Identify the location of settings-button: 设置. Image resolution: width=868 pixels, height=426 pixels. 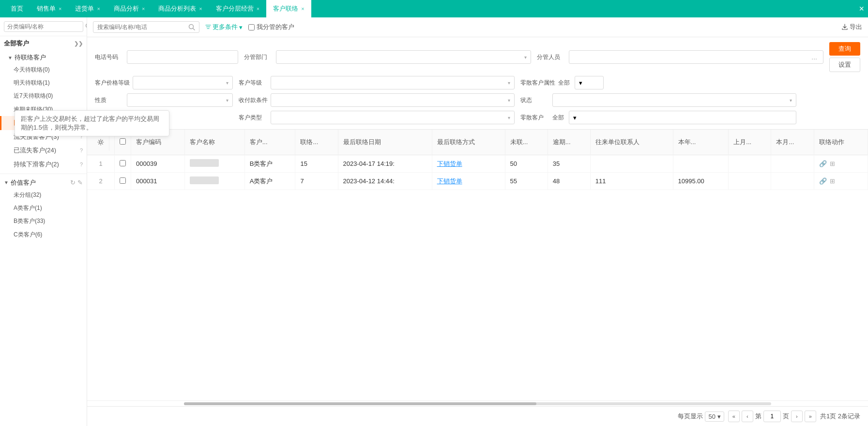
(845, 65).